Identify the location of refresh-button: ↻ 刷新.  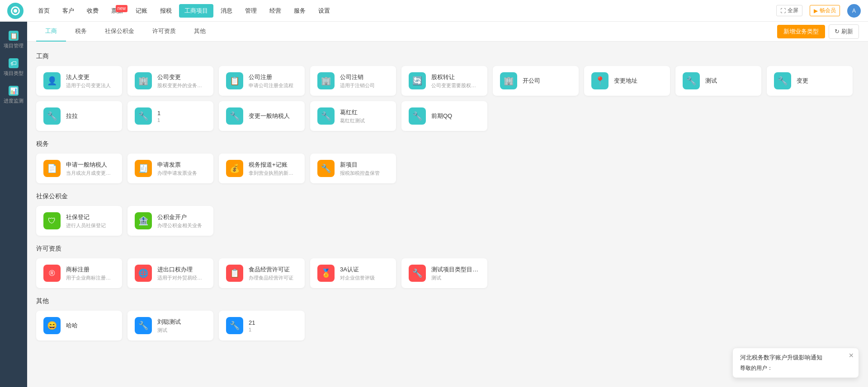
(844, 32).